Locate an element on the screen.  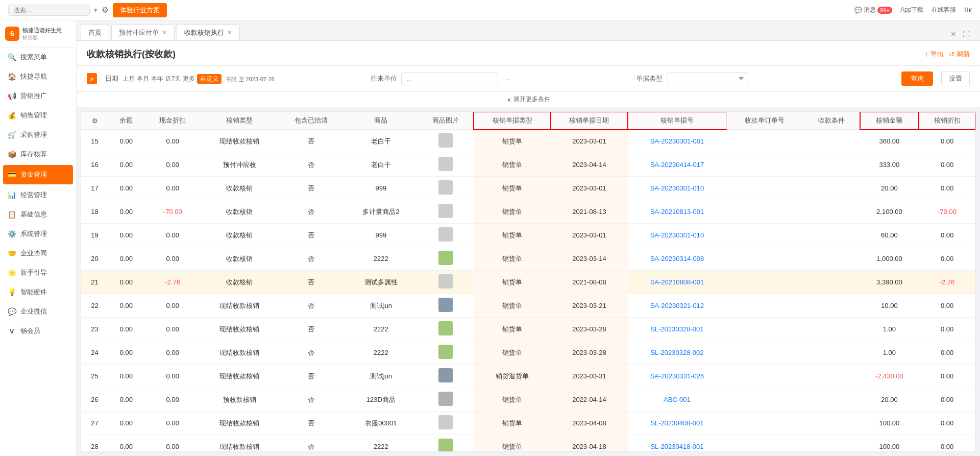
sidebar-label-wechat: 企业微信 is located at coordinates (34, 311).